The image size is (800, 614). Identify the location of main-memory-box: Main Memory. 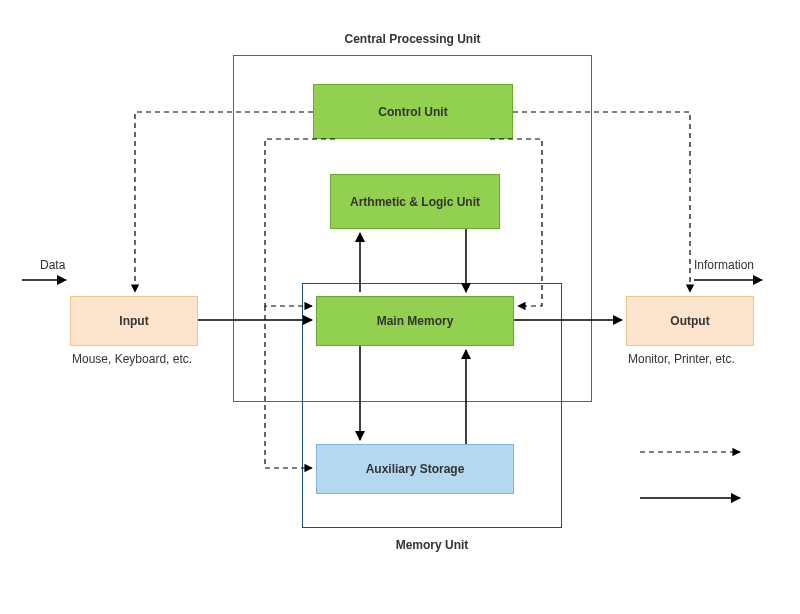
(415, 321).